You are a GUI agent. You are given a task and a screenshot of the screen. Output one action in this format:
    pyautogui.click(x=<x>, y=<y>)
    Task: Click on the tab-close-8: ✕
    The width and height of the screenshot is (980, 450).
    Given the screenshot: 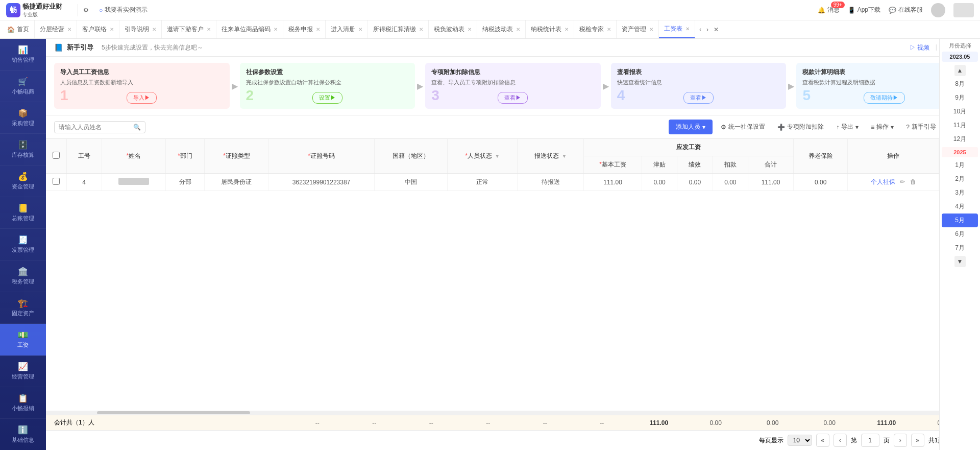 What is the action you would take?
    pyautogui.click(x=421, y=30)
    